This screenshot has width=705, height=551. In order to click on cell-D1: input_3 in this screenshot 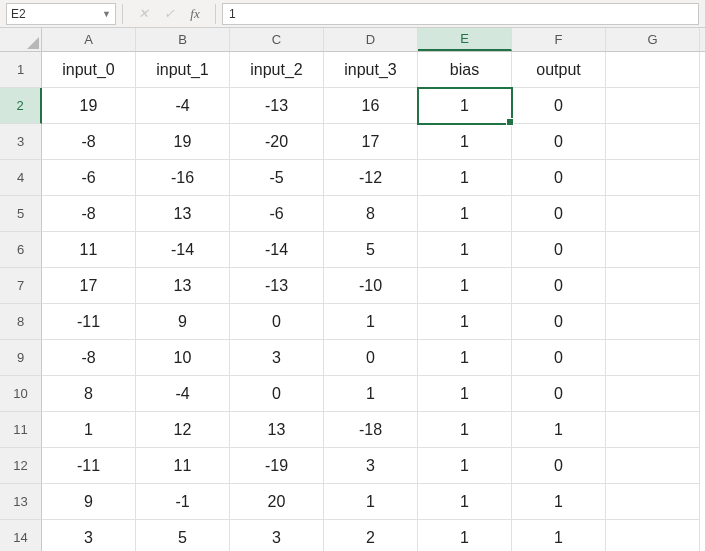, I will do `click(371, 70)`.